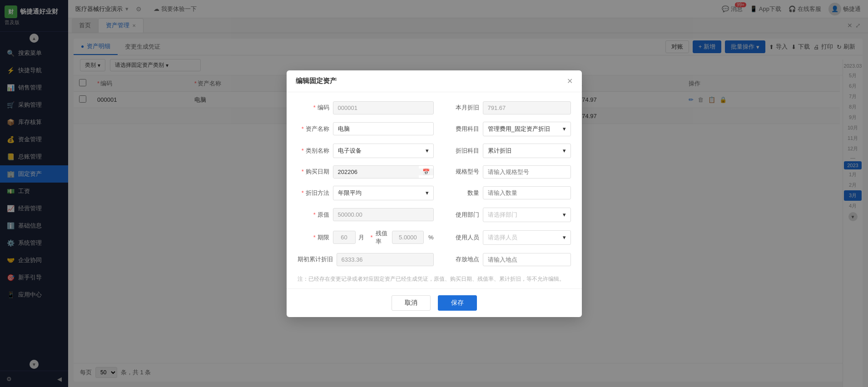 The height and width of the screenshot is (387, 868). I want to click on category-label: * 类别名称, so click(313, 151).